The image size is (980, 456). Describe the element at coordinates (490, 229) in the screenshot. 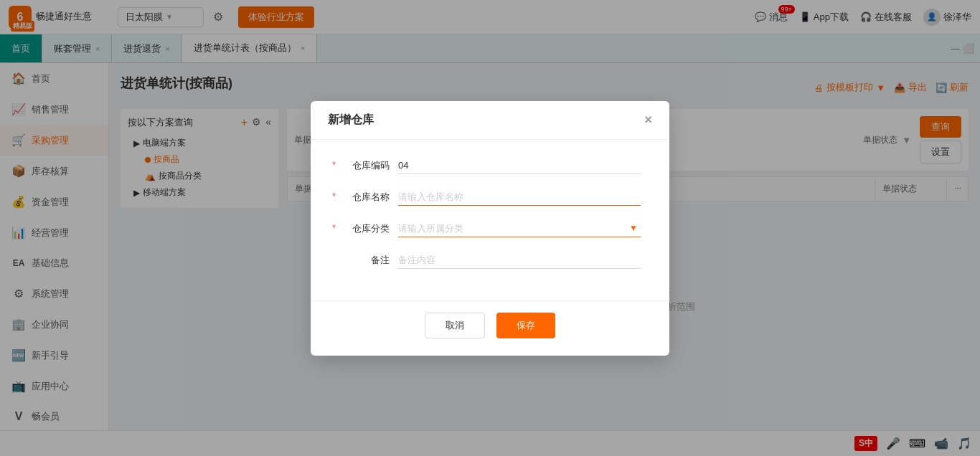

I see `form-row-category: 仓库分类 请输入所属分类 ▼` at that location.